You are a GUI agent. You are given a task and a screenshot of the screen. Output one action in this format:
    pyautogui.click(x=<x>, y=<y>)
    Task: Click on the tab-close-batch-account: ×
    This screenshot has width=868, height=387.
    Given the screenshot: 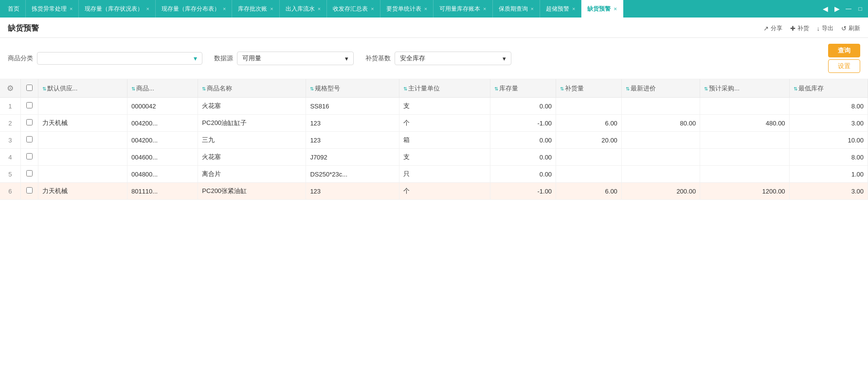 What is the action you would take?
    pyautogui.click(x=271, y=9)
    